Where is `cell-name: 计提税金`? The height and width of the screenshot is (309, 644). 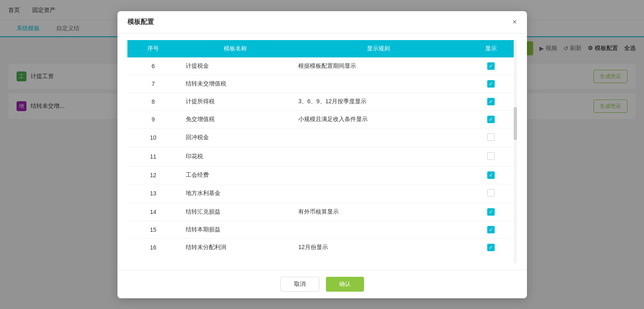
cell-name: 计提税金 is located at coordinates (235, 66).